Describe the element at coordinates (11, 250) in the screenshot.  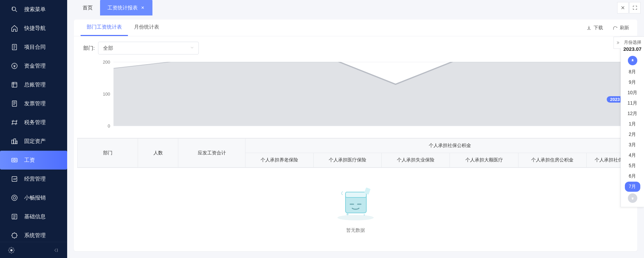
I see `settings-icon` at that location.